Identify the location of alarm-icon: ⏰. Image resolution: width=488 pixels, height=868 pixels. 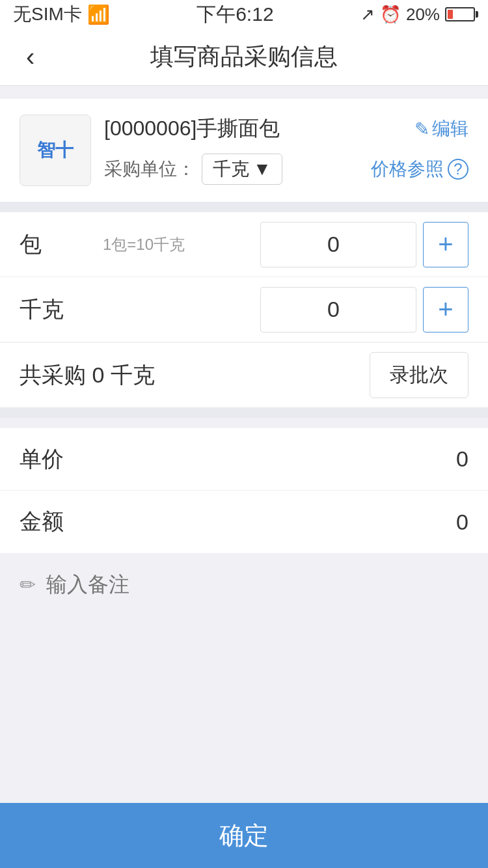
(390, 14).